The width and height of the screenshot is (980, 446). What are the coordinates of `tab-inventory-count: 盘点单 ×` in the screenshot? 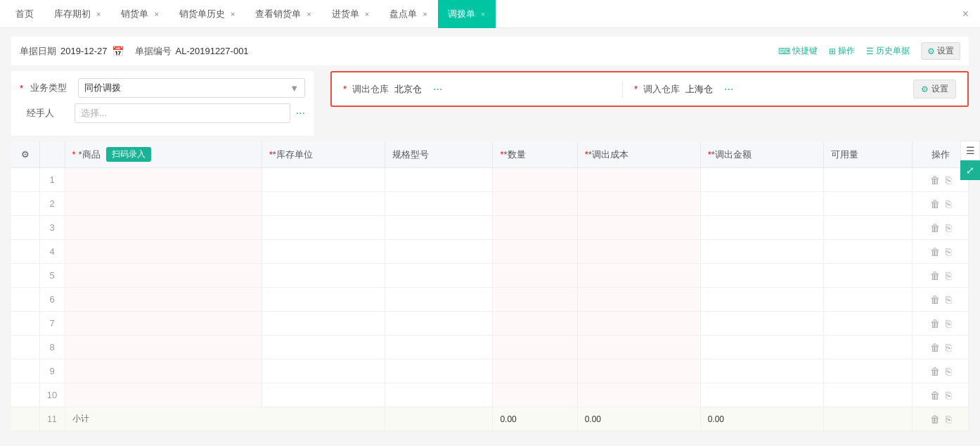 It's located at (408, 14).